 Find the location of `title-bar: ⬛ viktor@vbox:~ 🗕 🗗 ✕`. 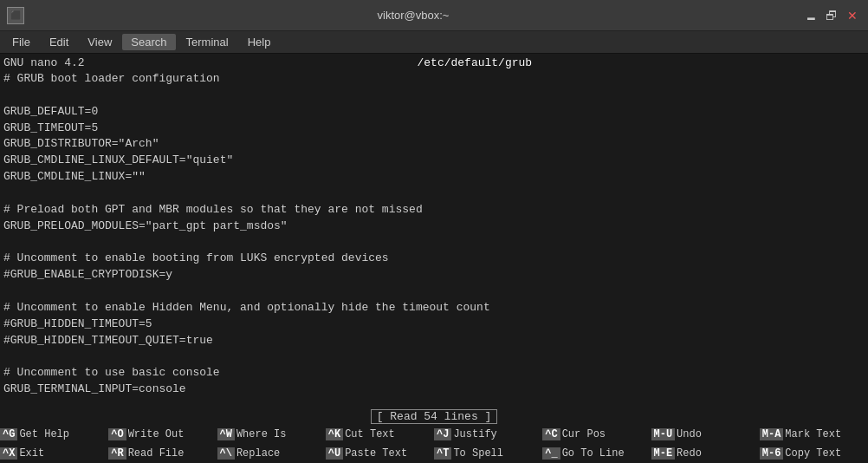

title-bar: ⬛ viktor@vbox:~ 🗕 🗗 ✕ is located at coordinates (434, 16).